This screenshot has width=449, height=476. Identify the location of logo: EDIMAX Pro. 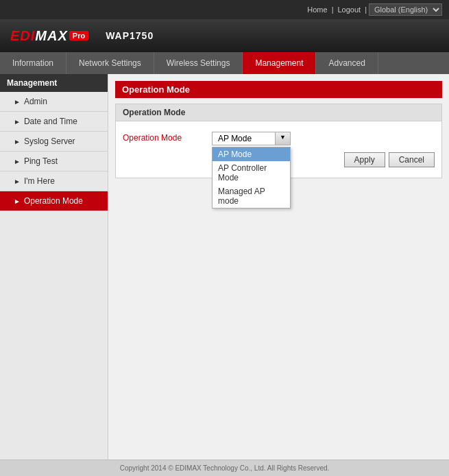
(49, 36).